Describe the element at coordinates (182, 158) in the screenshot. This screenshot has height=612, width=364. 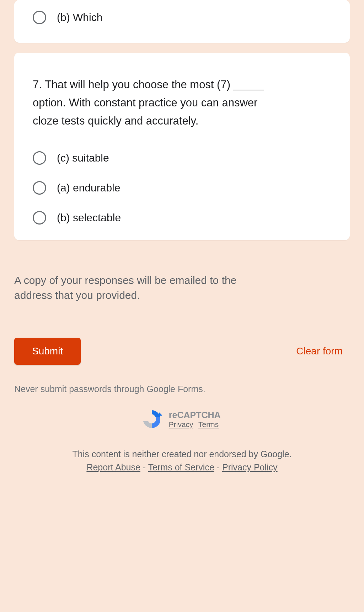
I see `q7-option-c: (c) suitable` at that location.